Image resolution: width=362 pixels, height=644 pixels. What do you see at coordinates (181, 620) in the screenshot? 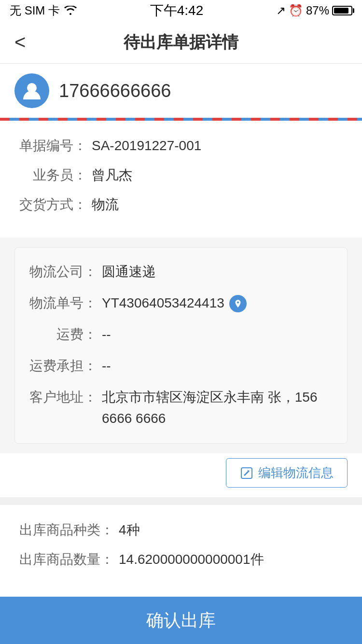
I see `confirm-bar: 确认出库` at bounding box center [181, 620].